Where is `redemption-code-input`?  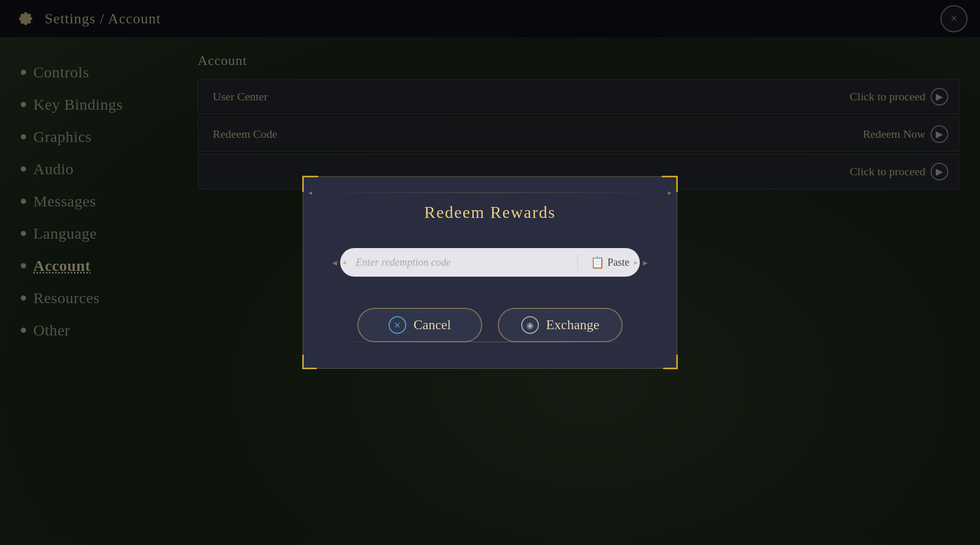 redemption-code-input is located at coordinates (462, 262).